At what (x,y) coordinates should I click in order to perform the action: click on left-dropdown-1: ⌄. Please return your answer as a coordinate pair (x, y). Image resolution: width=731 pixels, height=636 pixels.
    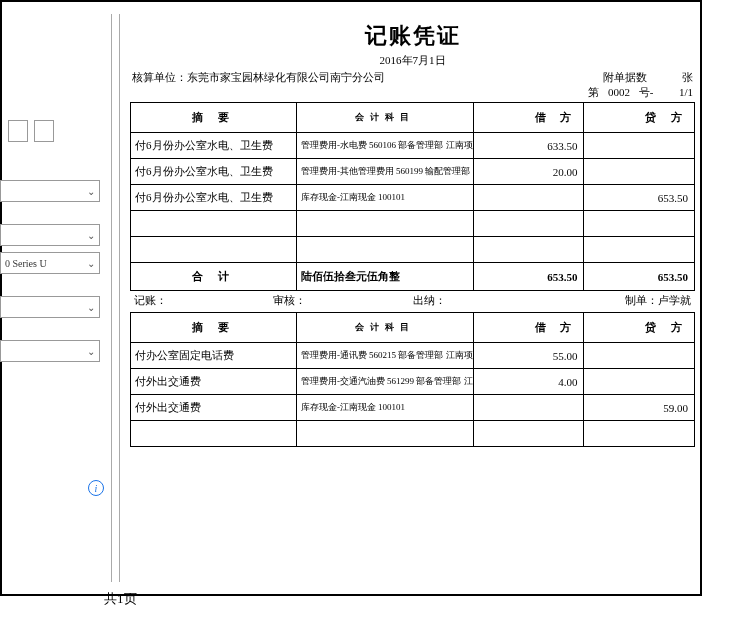
    Looking at the image, I should click on (50, 191).